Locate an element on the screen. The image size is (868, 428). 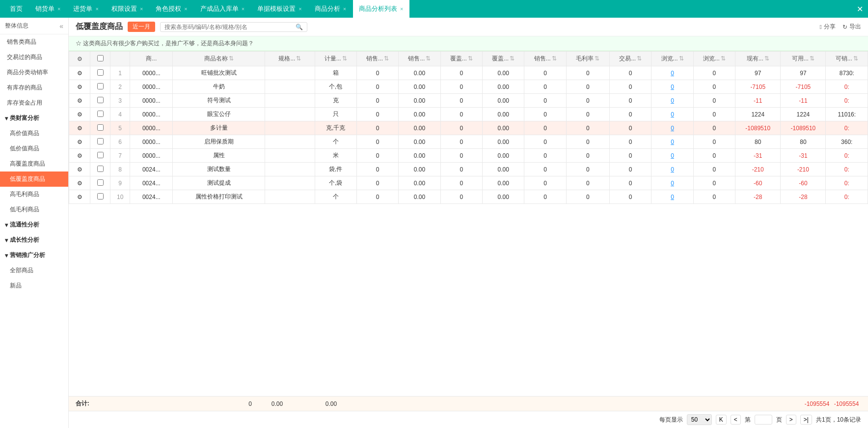
col-header-checkbox is located at coordinates (100, 59).